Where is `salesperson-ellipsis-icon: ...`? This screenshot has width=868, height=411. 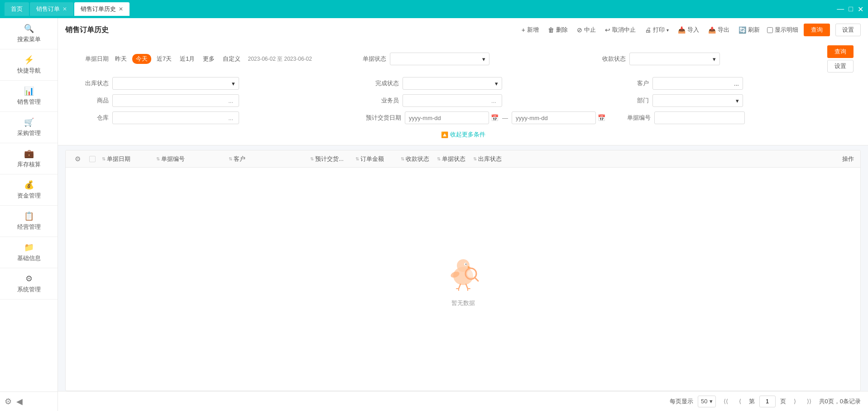
salesperson-ellipsis-icon: ... is located at coordinates (494, 101).